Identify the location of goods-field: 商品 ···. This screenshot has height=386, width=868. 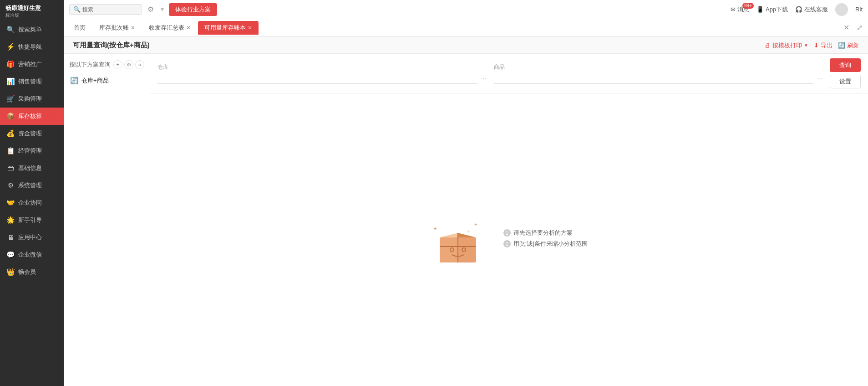
(658, 74).